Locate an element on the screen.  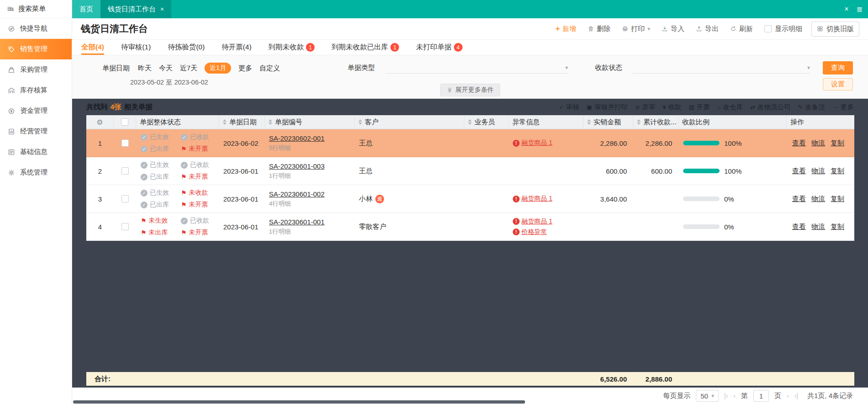
exception-link: 价格异常 is located at coordinates (534, 232).